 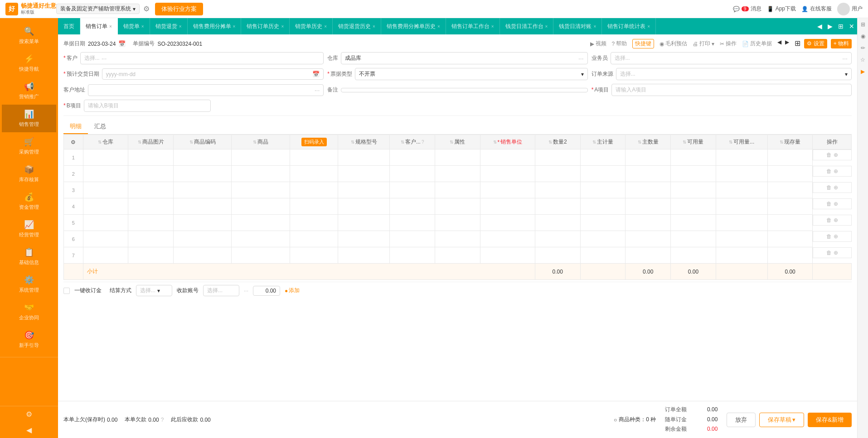 I want to click on row-2-qty2, so click(x=558, y=174).